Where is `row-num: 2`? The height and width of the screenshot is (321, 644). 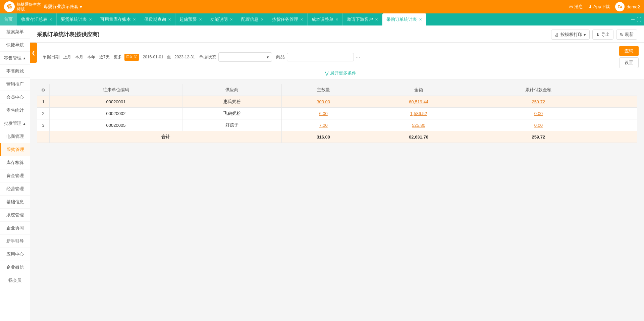
row-num: 2 is located at coordinates (44, 113).